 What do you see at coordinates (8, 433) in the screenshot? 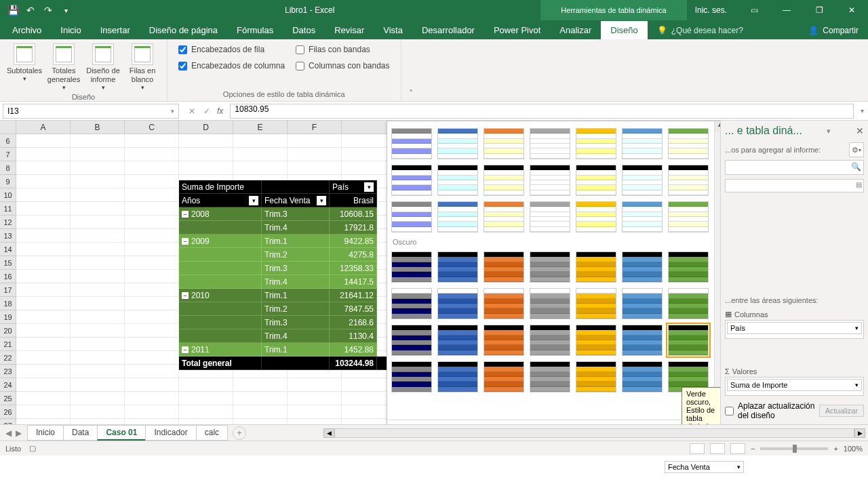
I see `sheet-nav-prev-icon: ◀` at bounding box center [8, 433].